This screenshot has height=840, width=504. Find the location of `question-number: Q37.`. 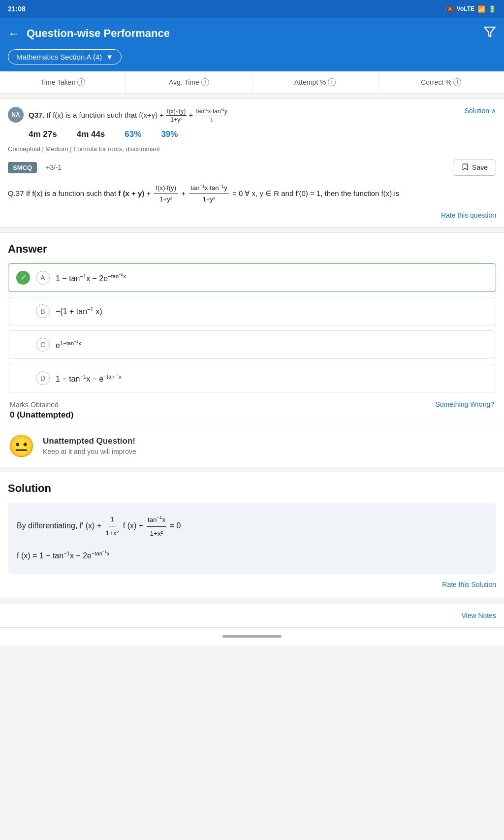

question-number: Q37. is located at coordinates (36, 115).